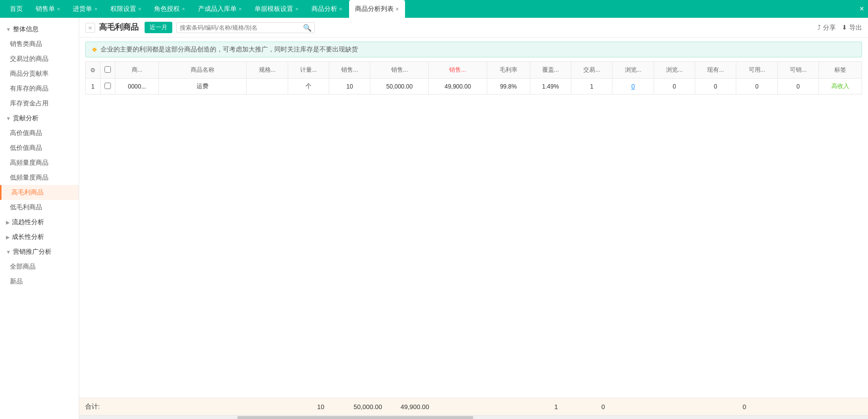  Describe the element at coordinates (757, 87) in the screenshot. I see `cell-available: 0` at that location.